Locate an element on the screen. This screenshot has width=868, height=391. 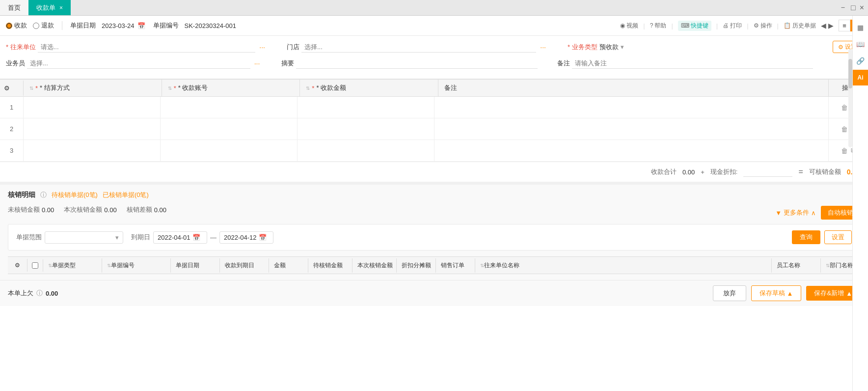
calendar-from-icon: 📅 is located at coordinates (196, 238).